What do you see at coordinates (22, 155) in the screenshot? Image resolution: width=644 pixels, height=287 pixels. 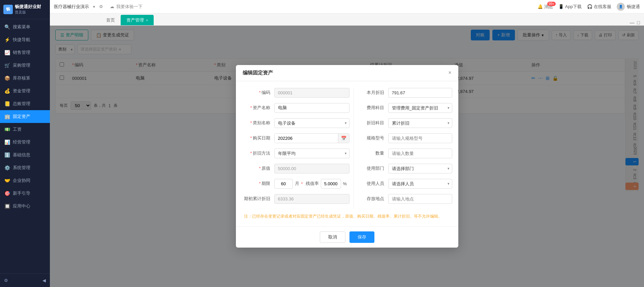 I see `nav-label-10: 基础信息` at bounding box center [22, 155].